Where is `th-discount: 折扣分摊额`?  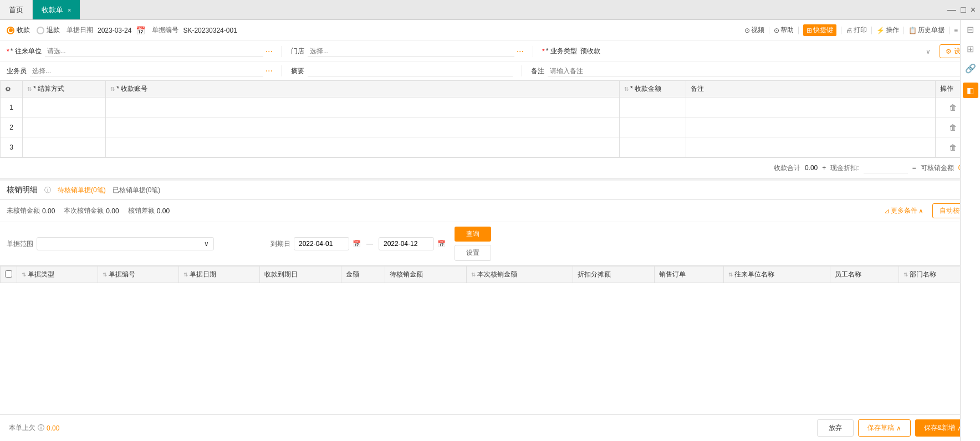
th-discount: 折扣分摊额 is located at coordinates (614, 275).